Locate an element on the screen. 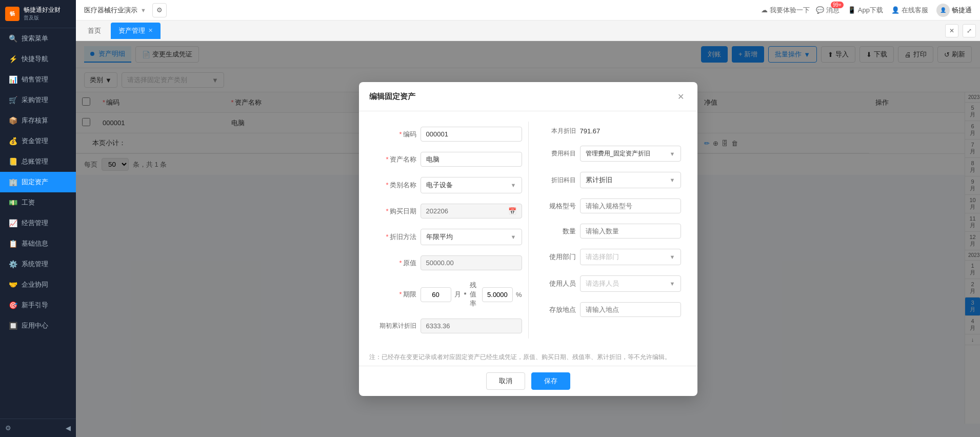  sidebar-item-salary: 💵 工资 is located at coordinates (38, 203).